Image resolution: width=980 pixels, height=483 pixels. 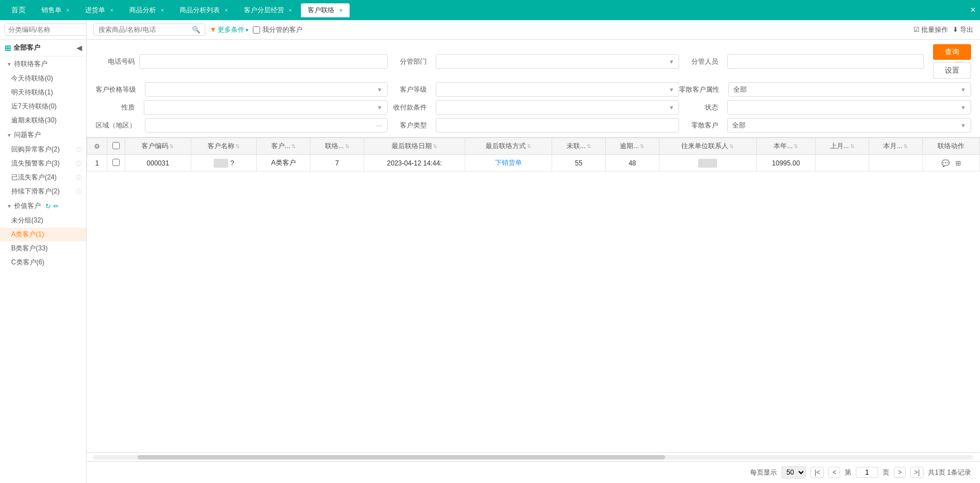 I want to click on filter-input-manager, so click(x=826, y=61).